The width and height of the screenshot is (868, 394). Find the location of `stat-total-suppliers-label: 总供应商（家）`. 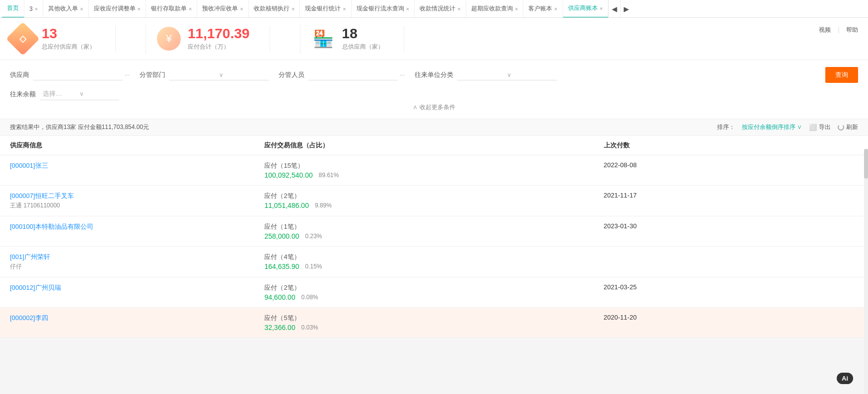

stat-total-suppliers-label: 总供应商（家） is located at coordinates (363, 47).